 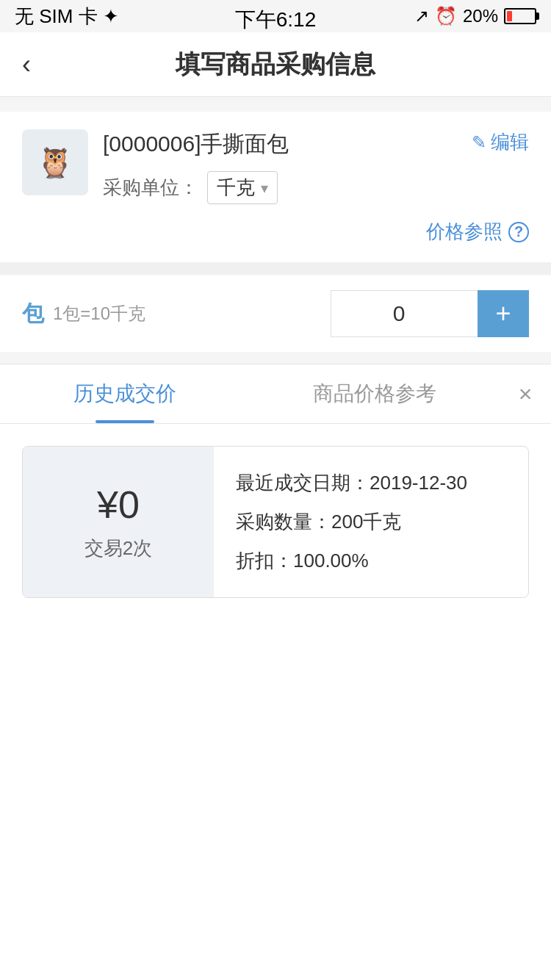 I want to click on product-unit-row: 采购单位： 千克 ▾, so click(x=287, y=188).